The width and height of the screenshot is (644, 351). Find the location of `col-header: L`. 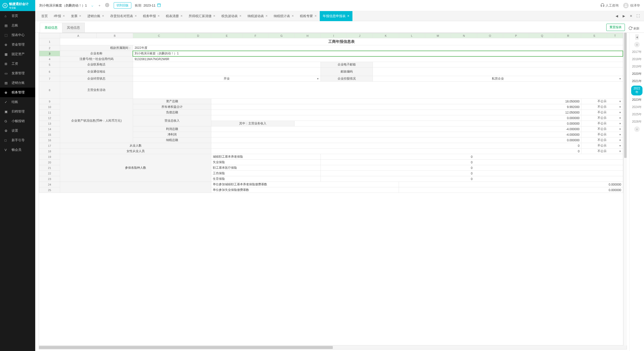

col-header: L is located at coordinates (412, 36).